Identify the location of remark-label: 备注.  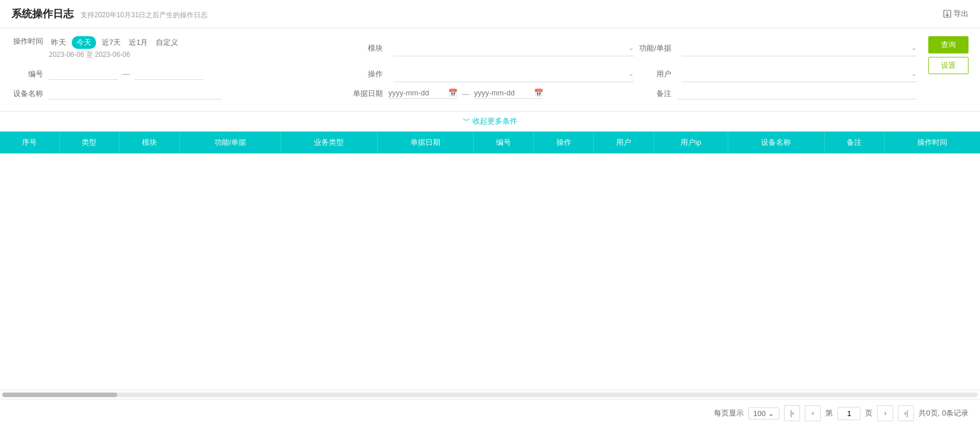
(655, 94).